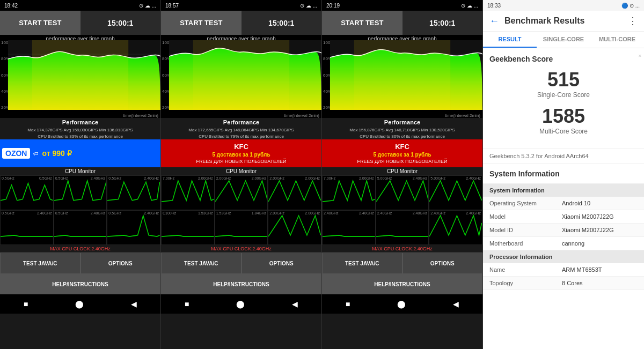 The image size is (644, 349). Describe the element at coordinates (564, 131) in the screenshot. I see `multi-core-label: Multi-Core Score` at that location.